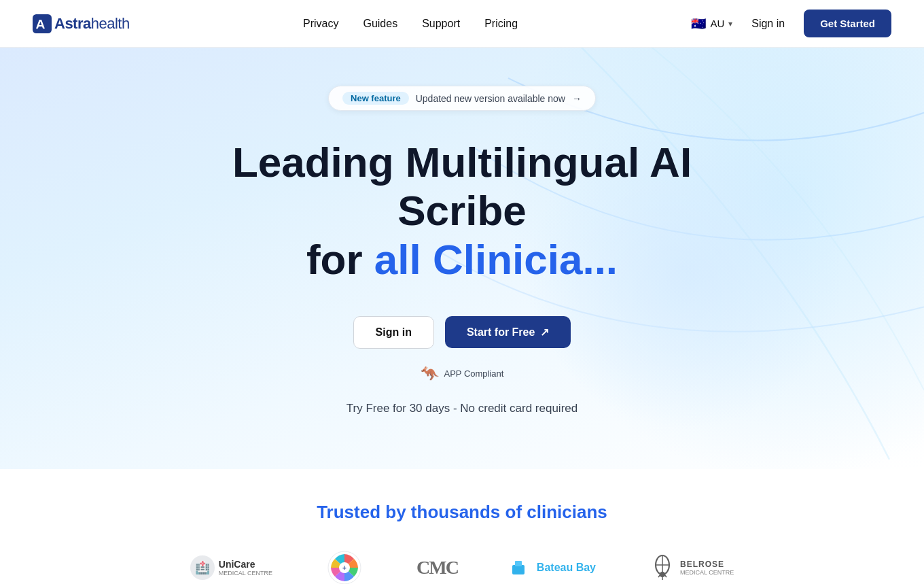 The height and width of the screenshot is (584, 924). Describe the element at coordinates (340, 260) in the screenshot. I see `hero-title-prefix: for` at that location.